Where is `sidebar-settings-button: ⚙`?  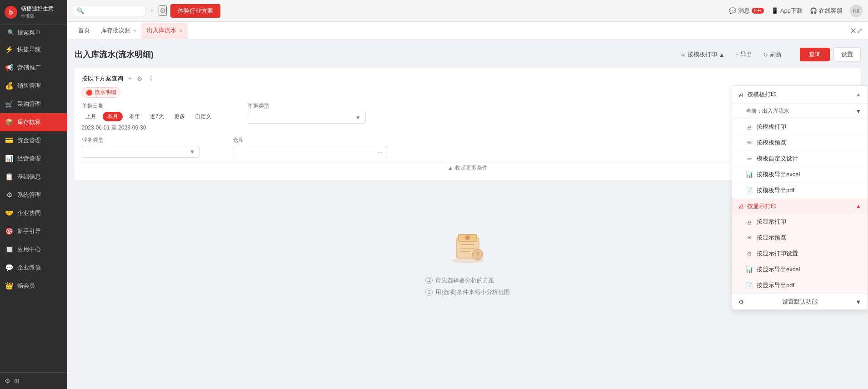
sidebar-settings-button: ⚙ is located at coordinates (7, 381).